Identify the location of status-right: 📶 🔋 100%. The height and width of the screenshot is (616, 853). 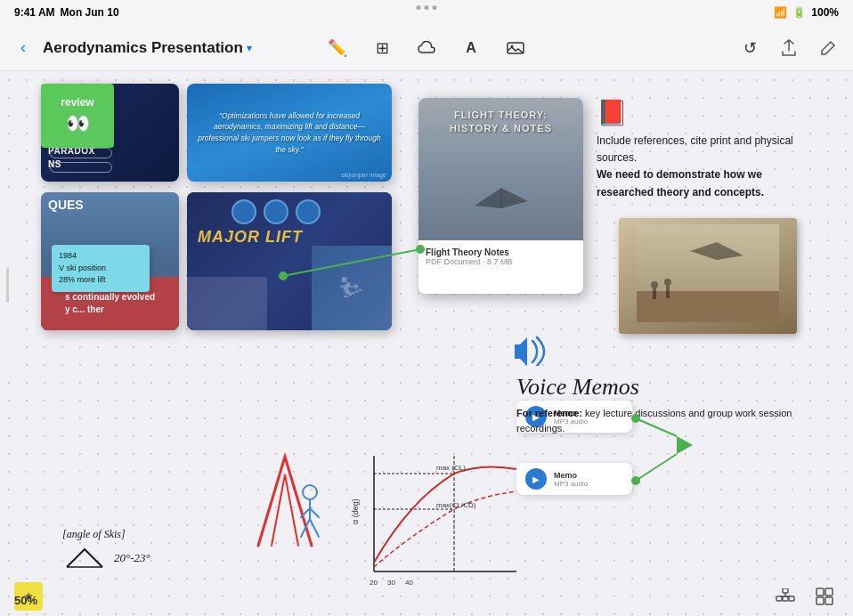
(807, 12).